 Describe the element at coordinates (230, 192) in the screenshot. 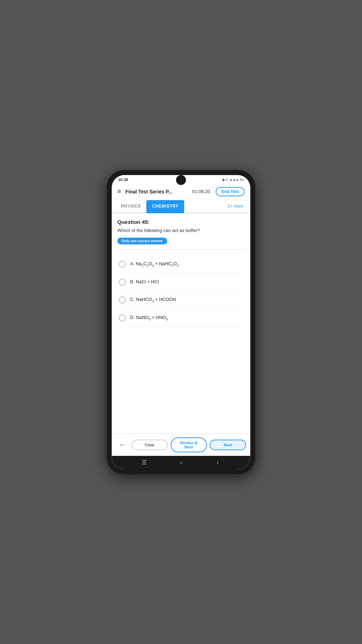

I see `end-test-button: End Test` at that location.